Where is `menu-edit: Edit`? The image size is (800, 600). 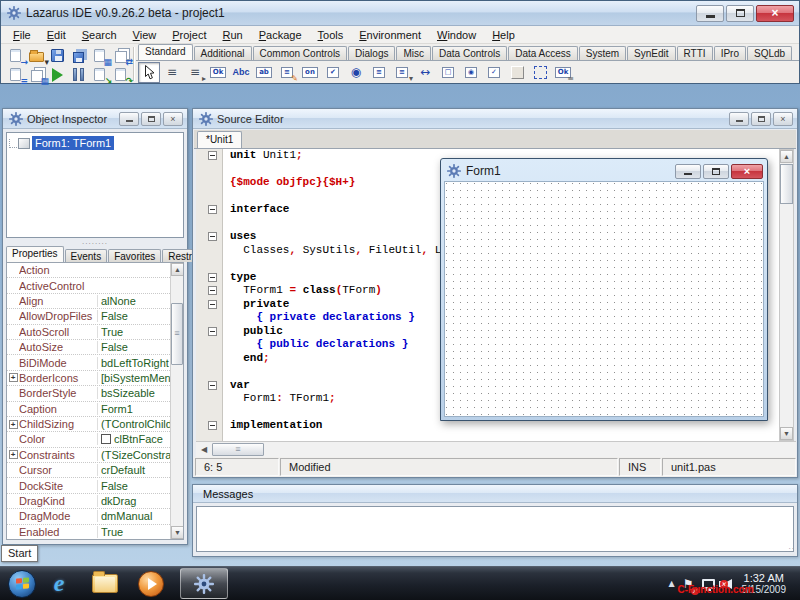
menu-edit: Edit is located at coordinates (56, 35).